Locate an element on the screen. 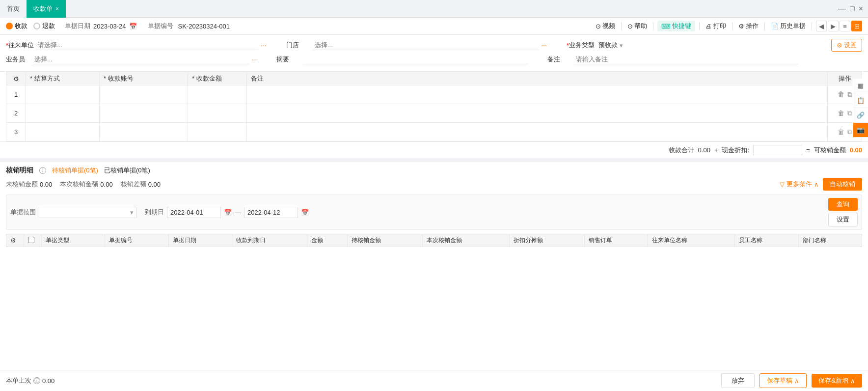 This screenshot has height=391, width=868. panel-icon-table: ▦ is located at coordinates (861, 86).